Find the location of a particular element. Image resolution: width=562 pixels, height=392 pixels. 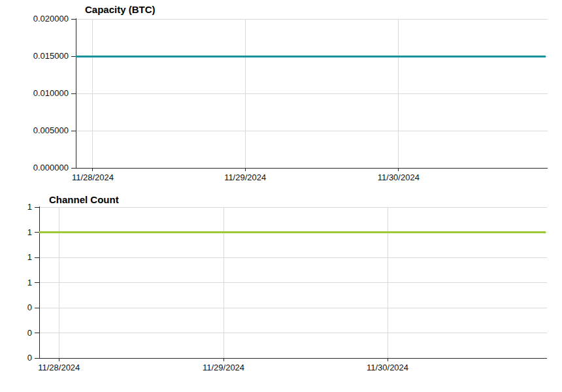

x-tick-label: 11/30/2024 is located at coordinates (388, 368).